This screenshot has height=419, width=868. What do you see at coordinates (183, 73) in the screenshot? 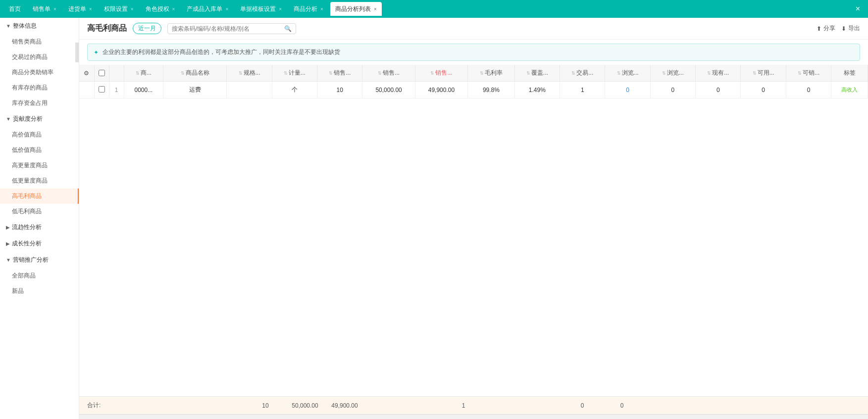
I see `sort-icon-name: ⇅` at bounding box center [183, 73].